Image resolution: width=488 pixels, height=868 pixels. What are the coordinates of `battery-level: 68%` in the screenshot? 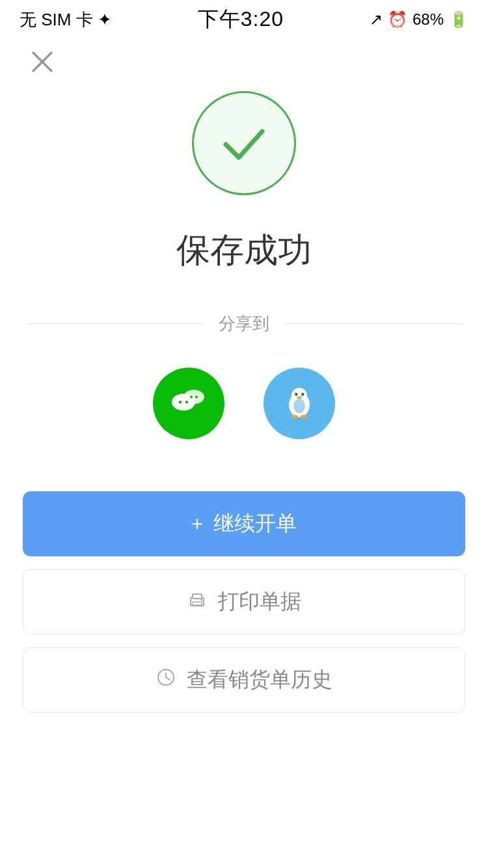 It's located at (428, 20).